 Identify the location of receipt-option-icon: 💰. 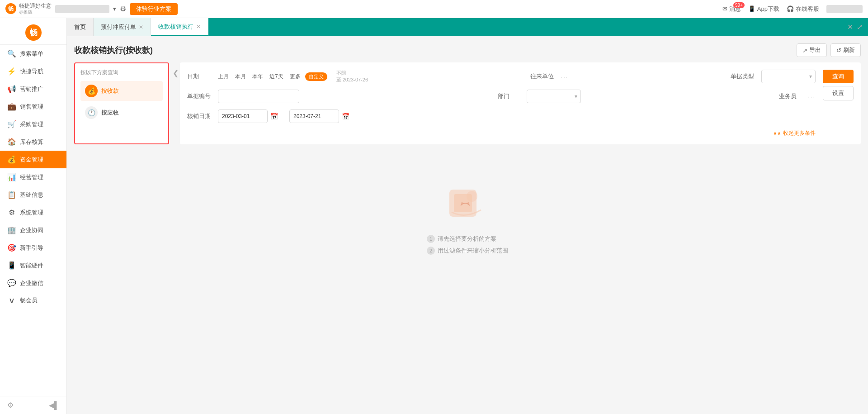
(91, 91).